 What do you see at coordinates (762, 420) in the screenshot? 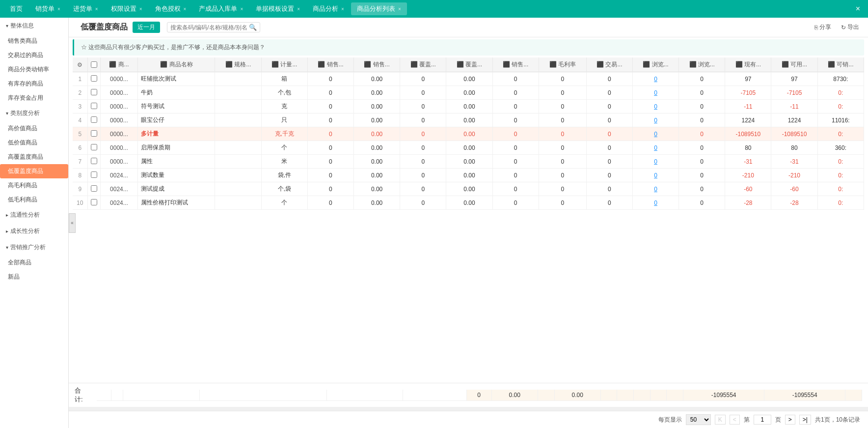
I see `page-number-input` at bounding box center [762, 420].